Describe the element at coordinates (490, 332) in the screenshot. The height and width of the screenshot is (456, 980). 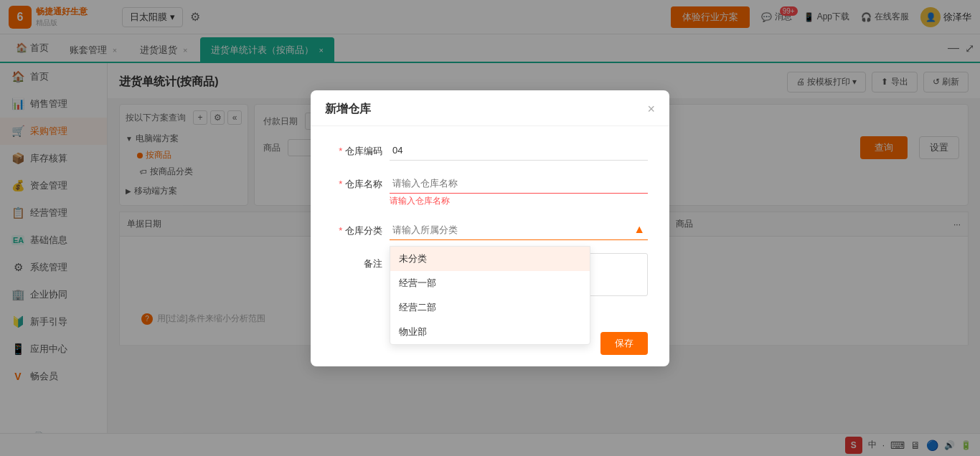
I see `dropdown-item-dept3: 物业部` at that location.